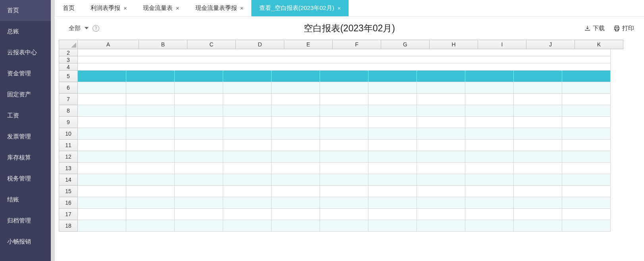 The width and height of the screenshot is (644, 261). Describe the element at coordinates (163, 44) in the screenshot. I see `column-header-B: B` at that location.